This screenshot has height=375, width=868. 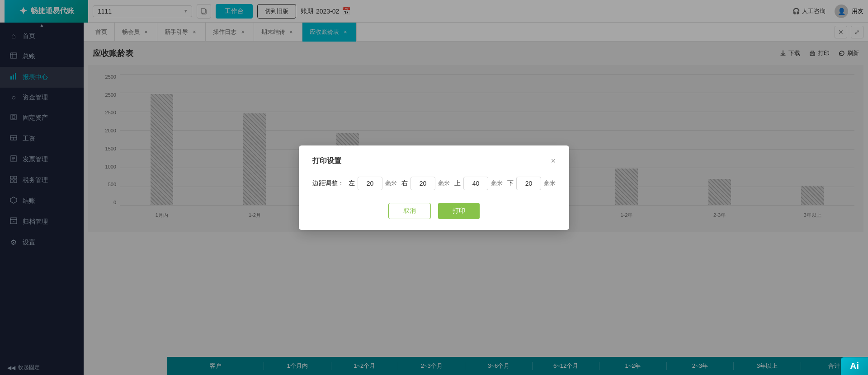 I want to click on margin-left-input, so click(x=370, y=183).